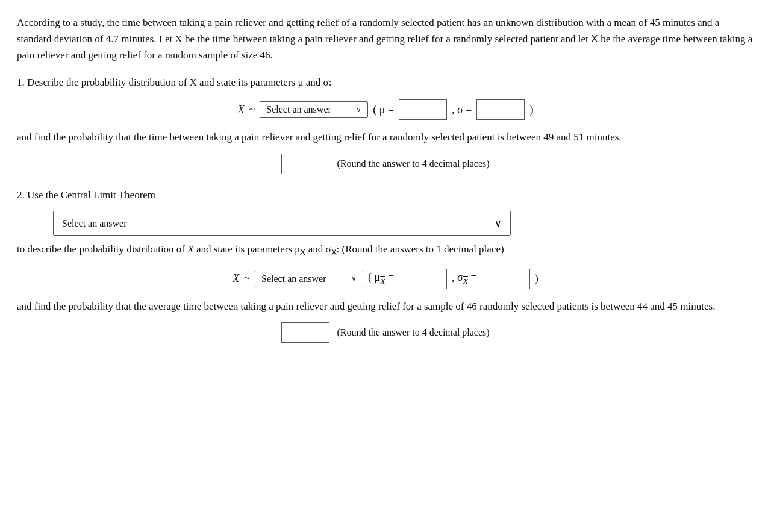  I want to click on chevron-down-icon-3: ∨, so click(354, 278).